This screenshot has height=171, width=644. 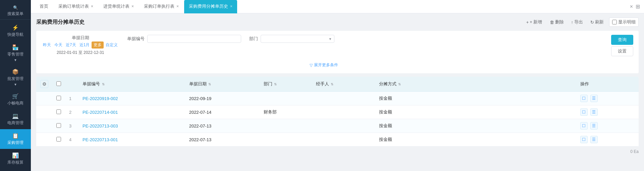 I want to click on shortcut-more: 更多, so click(x=98, y=45).